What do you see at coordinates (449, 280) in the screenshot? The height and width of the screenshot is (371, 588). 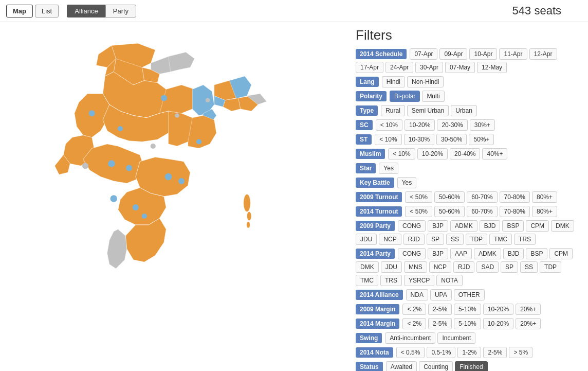 I see `filter-tag: NOTA` at bounding box center [449, 280].